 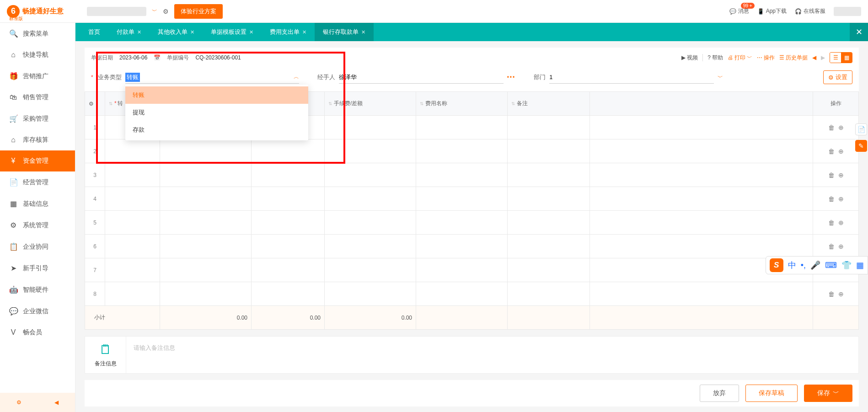 I want to click on calendar-icon: 📅, so click(x=157, y=58).